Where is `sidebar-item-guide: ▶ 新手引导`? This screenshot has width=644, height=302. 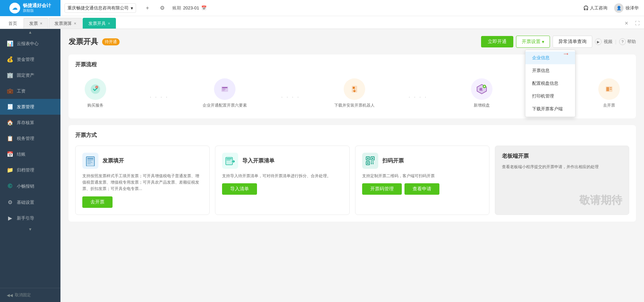 sidebar-item-guide: ▶ 新手引导 is located at coordinates (30, 218).